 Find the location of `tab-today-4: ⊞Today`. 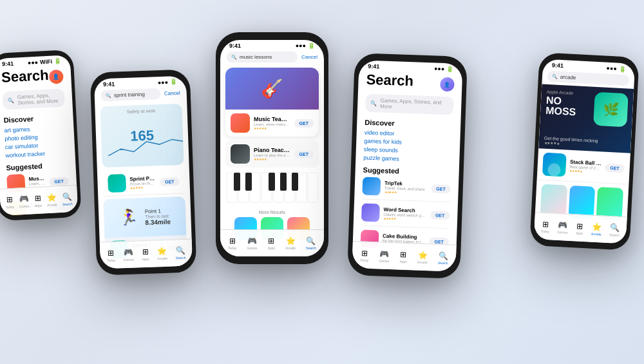

tab-today-4: ⊞Today is located at coordinates (365, 255).